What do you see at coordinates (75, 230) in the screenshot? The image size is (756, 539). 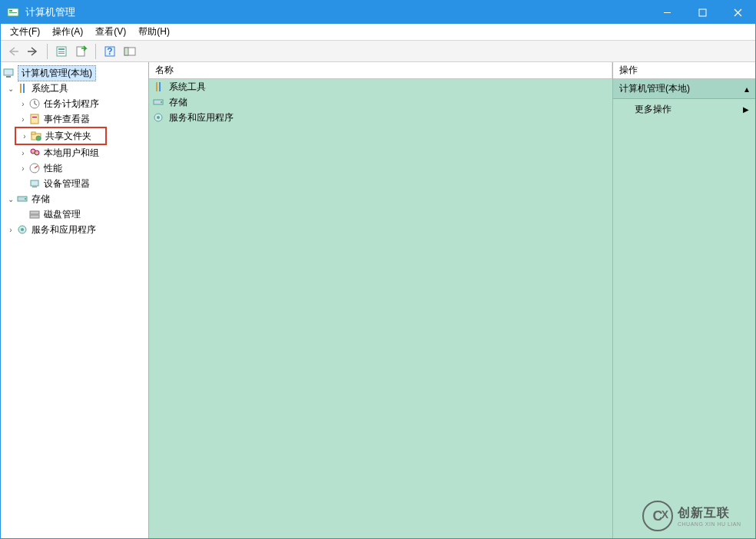 I see `tree-services-apps: › 服务和应用程序` at bounding box center [75, 230].